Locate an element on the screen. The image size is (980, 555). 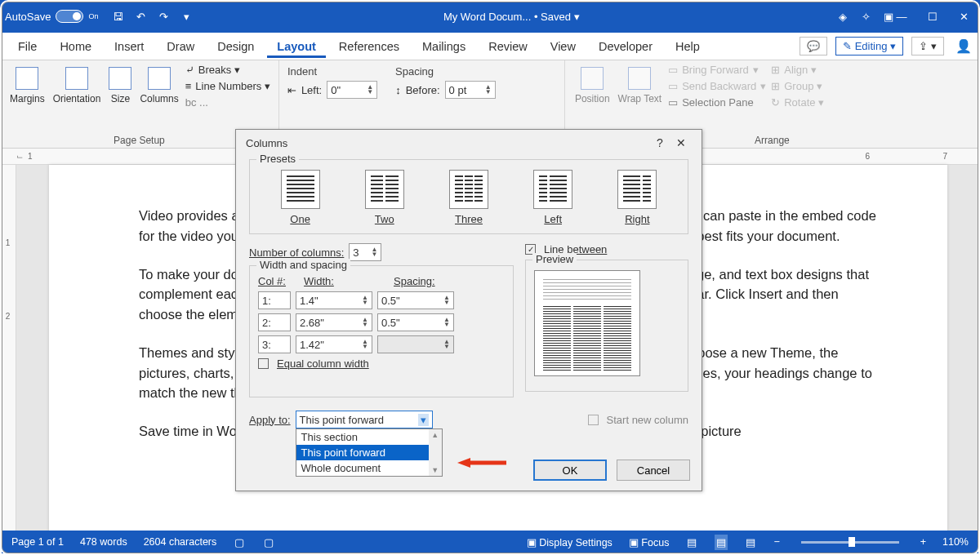
ribbon-mode-icon: ▣ is located at coordinates (889, 16).